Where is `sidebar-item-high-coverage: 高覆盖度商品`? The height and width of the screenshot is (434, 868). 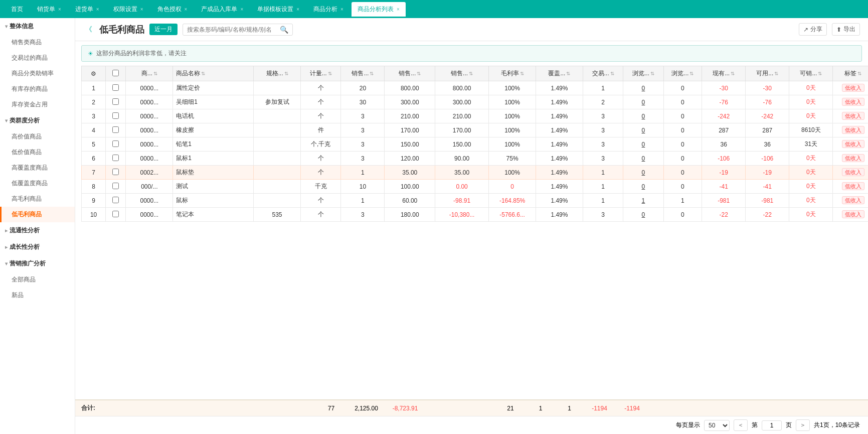 sidebar-item-high-coverage: 高覆盖度商品 is located at coordinates (37, 168).